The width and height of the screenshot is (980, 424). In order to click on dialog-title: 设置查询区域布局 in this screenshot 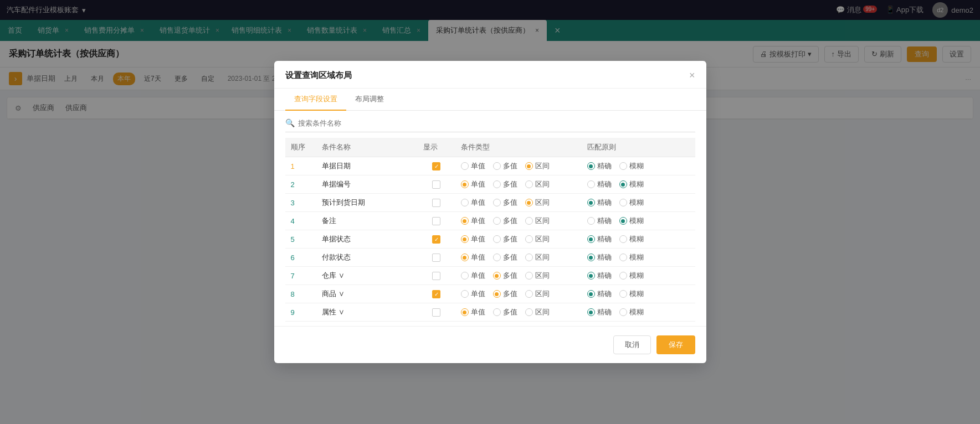, I will do `click(319, 75)`.